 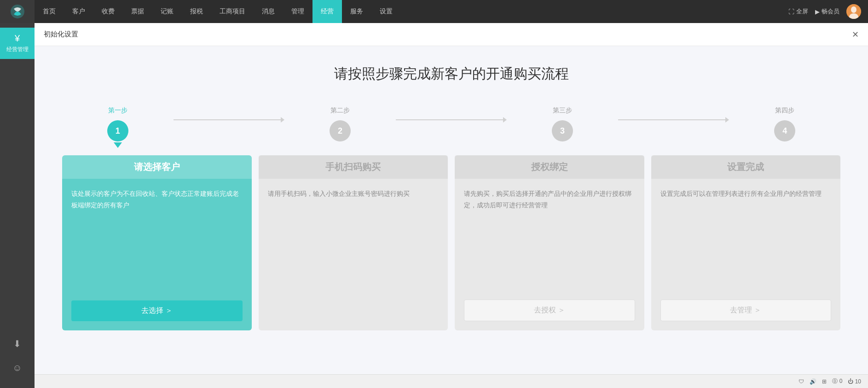 I want to click on step-3-label: 第三步, so click(x=562, y=111).